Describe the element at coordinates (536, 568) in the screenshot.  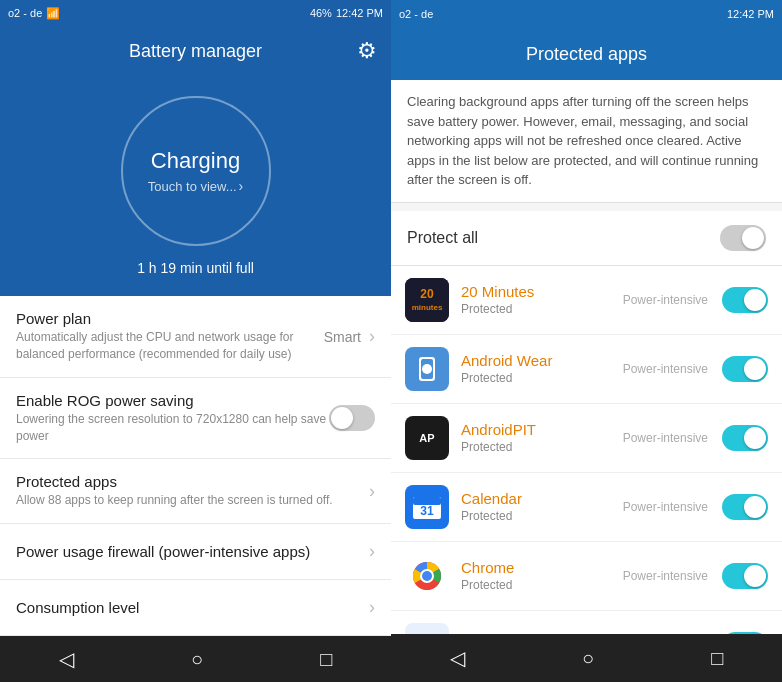
I see `app-name-chrome: Chrome` at that location.